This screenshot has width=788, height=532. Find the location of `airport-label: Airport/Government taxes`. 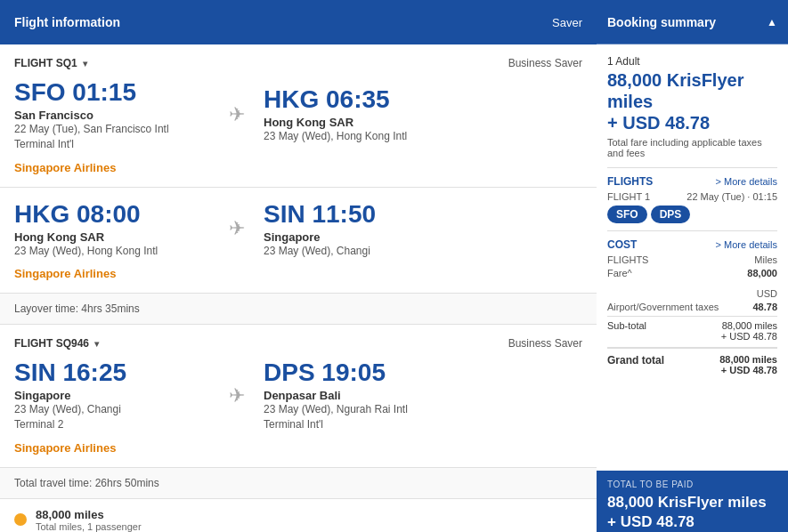

airport-label: Airport/Government taxes is located at coordinates (662, 307).